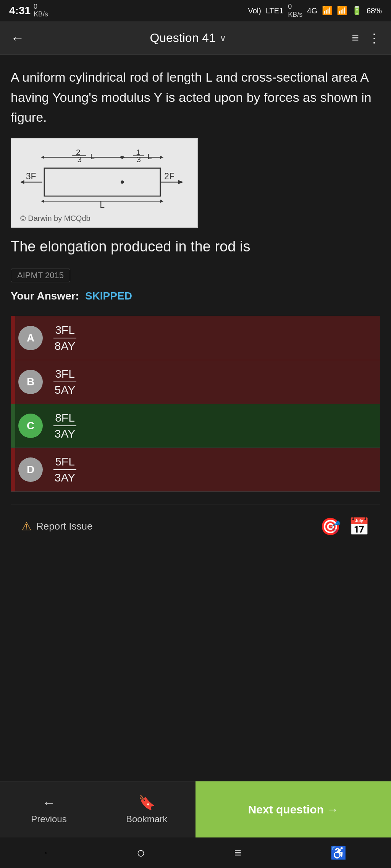  I want to click on report-issue-row: ⚠ Report Issue, so click(57, 527).